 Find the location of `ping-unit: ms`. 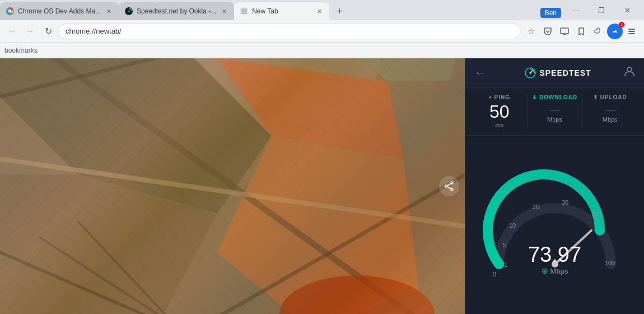

ping-unit: ms is located at coordinates (500, 125).